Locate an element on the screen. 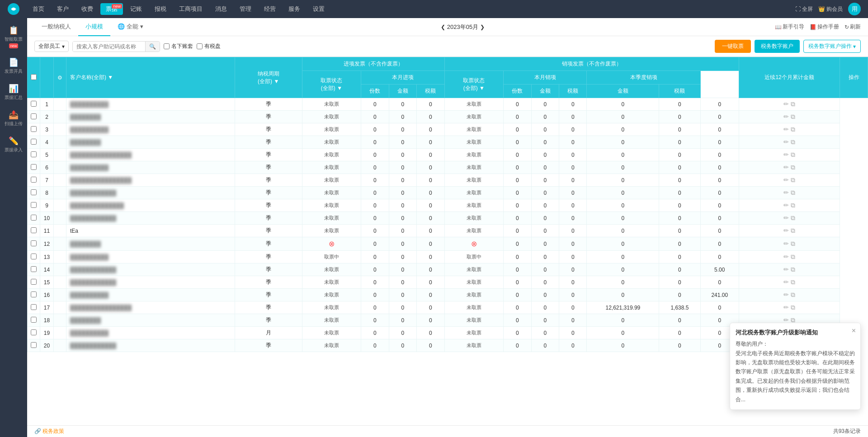 This screenshot has height=437, width=868. cell-in-amount: 0 is located at coordinates (402, 346).